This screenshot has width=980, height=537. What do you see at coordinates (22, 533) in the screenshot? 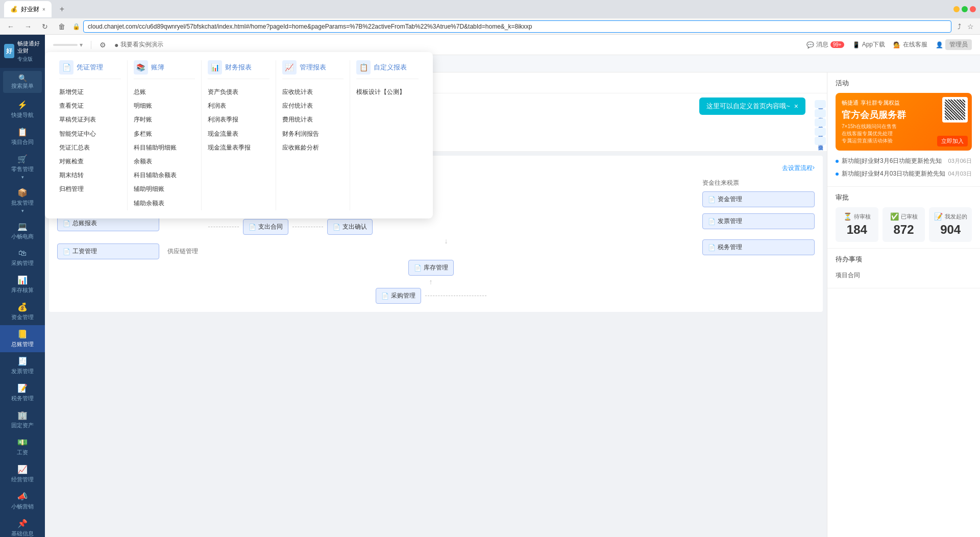
I see `sidebar-item-label: 基础信息` at bounding box center [22, 533].